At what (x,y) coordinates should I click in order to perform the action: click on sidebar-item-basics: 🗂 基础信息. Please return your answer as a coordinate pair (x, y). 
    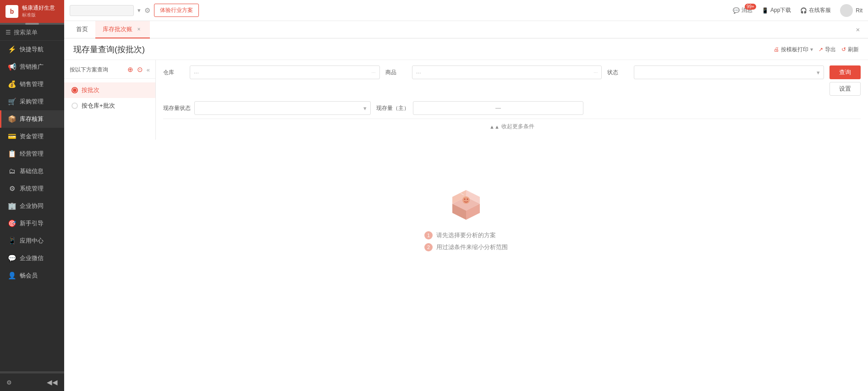
    Looking at the image, I should click on (32, 171).